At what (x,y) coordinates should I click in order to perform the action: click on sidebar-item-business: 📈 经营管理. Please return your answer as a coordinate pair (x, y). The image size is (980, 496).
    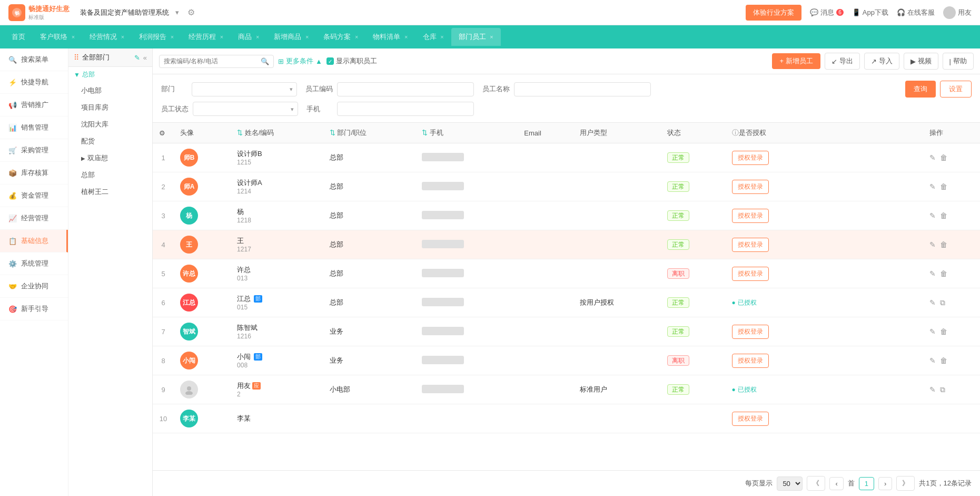
    Looking at the image, I should click on (34, 218).